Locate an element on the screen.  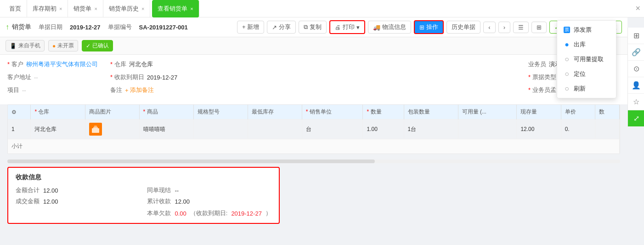
col-price: 单价 is located at coordinates (578, 112).